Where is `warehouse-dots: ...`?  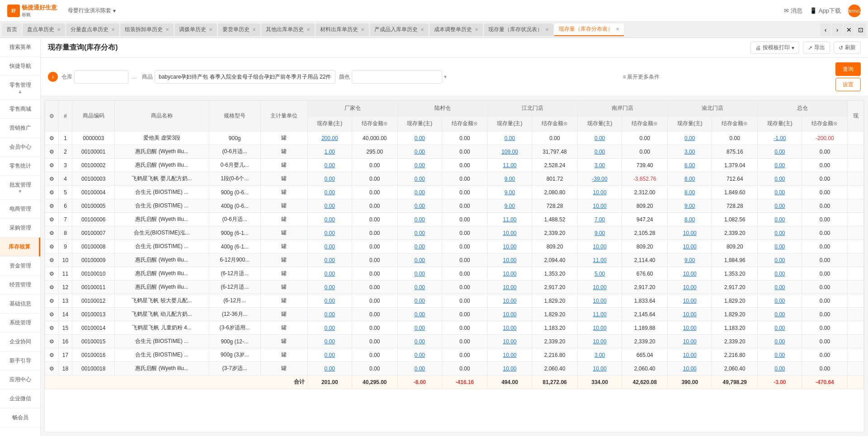
warehouse-dots: ... is located at coordinates (134, 77).